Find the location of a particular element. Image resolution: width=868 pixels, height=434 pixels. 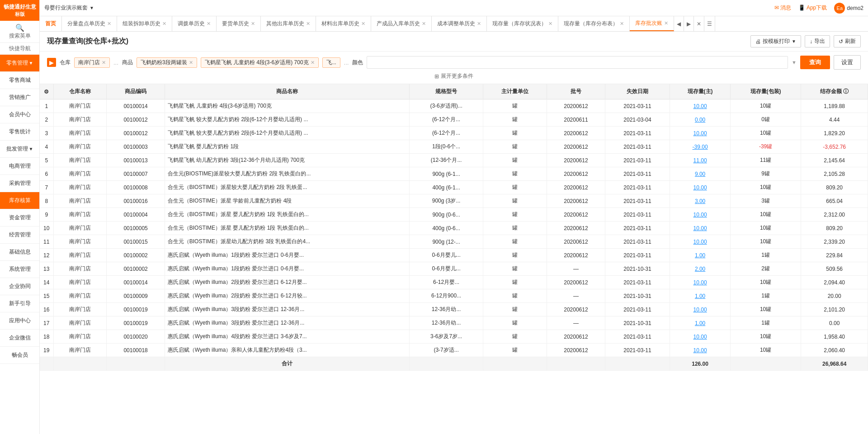

sidebar-item-member2: 畅会员 is located at coordinates (20, 355).